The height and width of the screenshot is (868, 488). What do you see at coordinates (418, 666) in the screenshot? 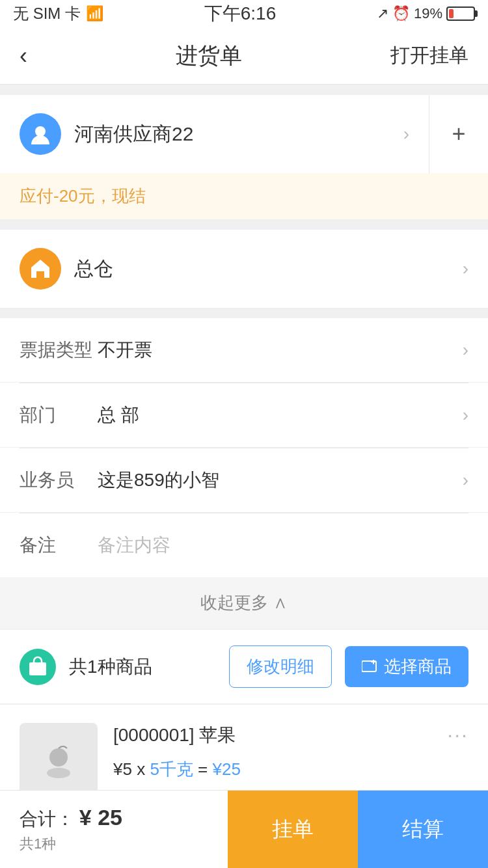
I see `select-product-label: 选择商品` at bounding box center [418, 666].